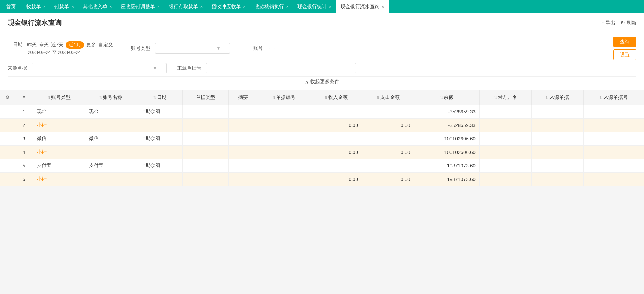 The height and width of the screenshot is (294, 644). I want to click on other-income-close-icon: ×, so click(111, 7).